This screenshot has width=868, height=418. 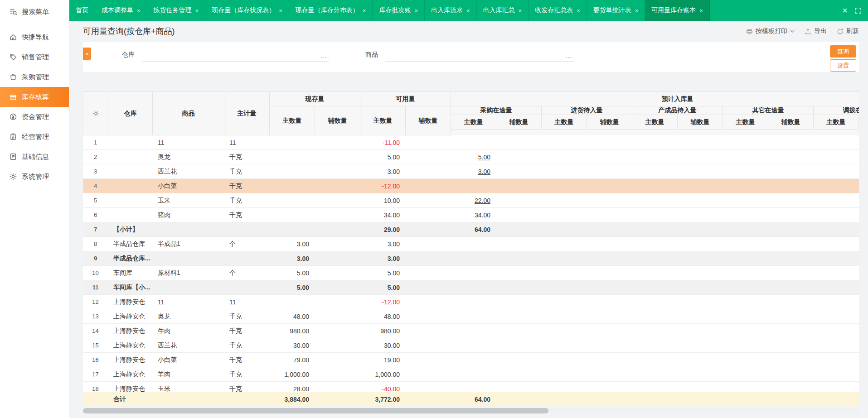 I want to click on query-button: 查询, so click(x=843, y=52).